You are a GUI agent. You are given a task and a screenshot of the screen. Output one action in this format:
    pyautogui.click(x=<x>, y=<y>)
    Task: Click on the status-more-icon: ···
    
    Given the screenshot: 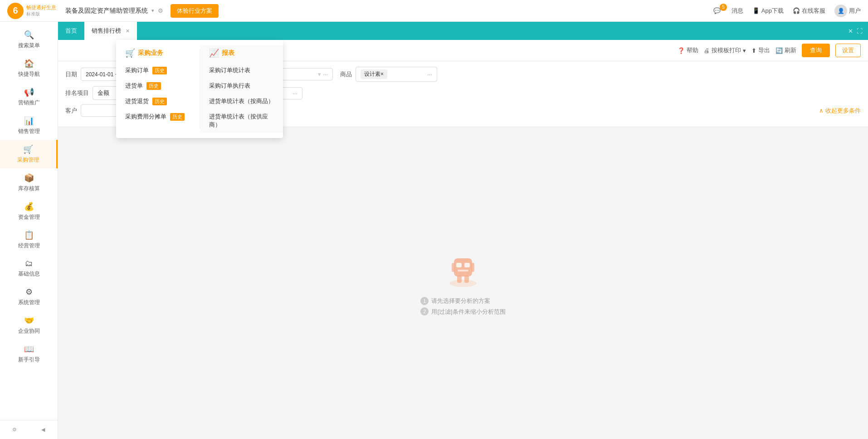 What is the action you would take?
    pyautogui.click(x=326, y=74)
    